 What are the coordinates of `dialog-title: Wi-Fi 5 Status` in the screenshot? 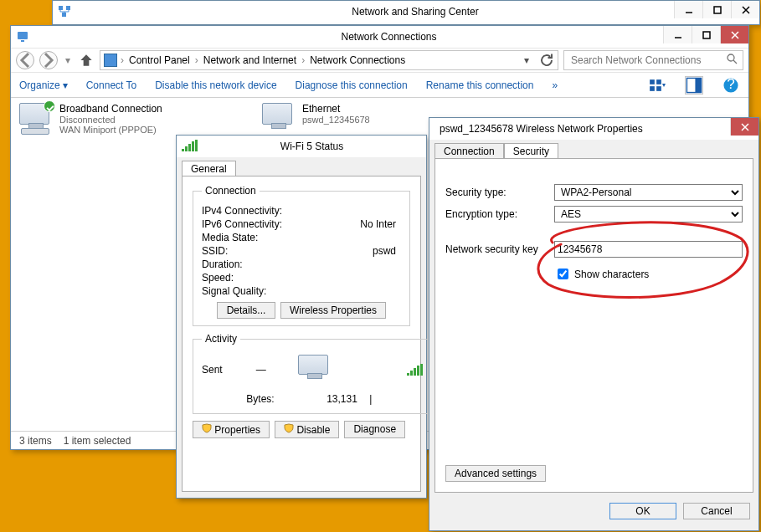 It's located at (311, 146).